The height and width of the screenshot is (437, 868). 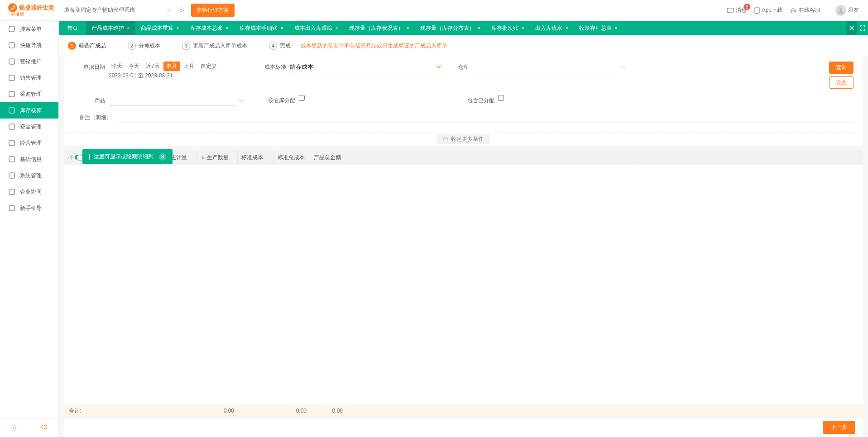 I want to click on settings-gear-icon, so click(x=181, y=10).